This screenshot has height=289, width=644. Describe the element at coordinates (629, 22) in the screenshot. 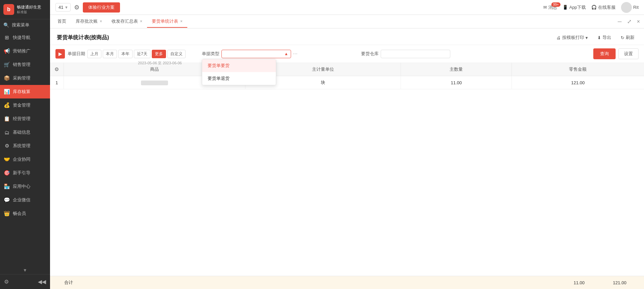

I see `tab-expand-icon: ⤢` at that location.